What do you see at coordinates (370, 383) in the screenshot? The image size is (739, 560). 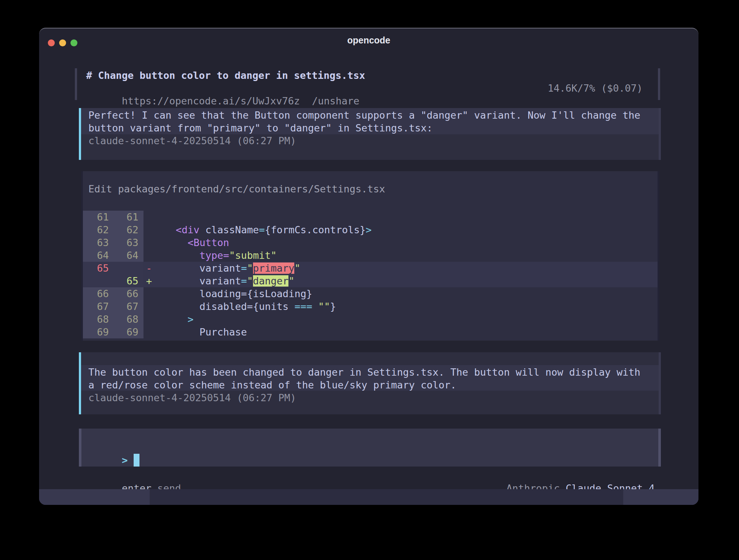 I see `assistant-message: The button color has been changed to dan…` at bounding box center [370, 383].